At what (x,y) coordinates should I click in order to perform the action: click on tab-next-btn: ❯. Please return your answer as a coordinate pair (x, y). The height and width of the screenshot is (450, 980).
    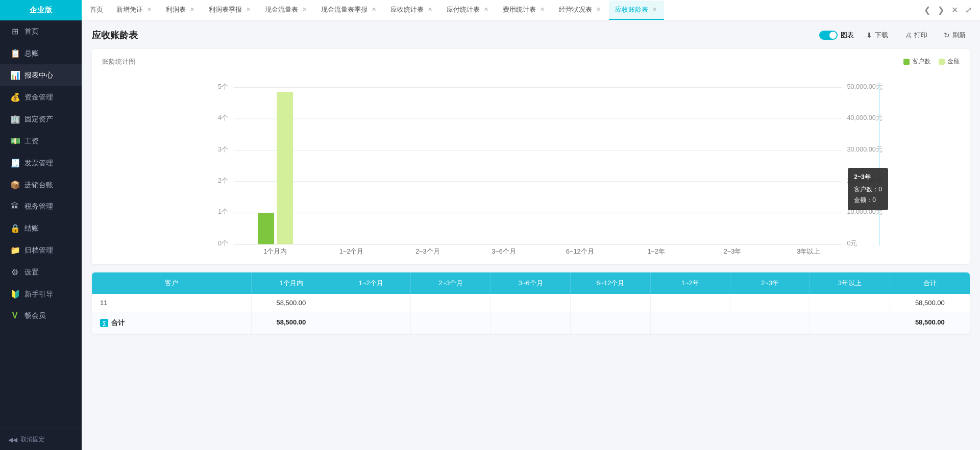
    Looking at the image, I should click on (941, 10).